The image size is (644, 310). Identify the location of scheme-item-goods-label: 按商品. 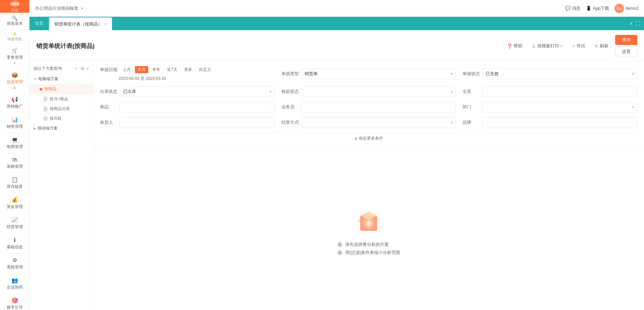
(50, 89).